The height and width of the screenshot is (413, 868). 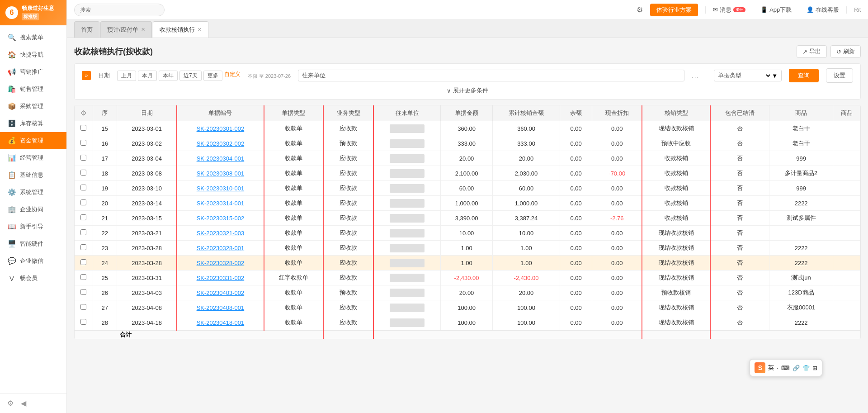 What do you see at coordinates (221, 233) in the screenshot?
I see `bill-no-link: SK-20230321-003` at bounding box center [221, 233].